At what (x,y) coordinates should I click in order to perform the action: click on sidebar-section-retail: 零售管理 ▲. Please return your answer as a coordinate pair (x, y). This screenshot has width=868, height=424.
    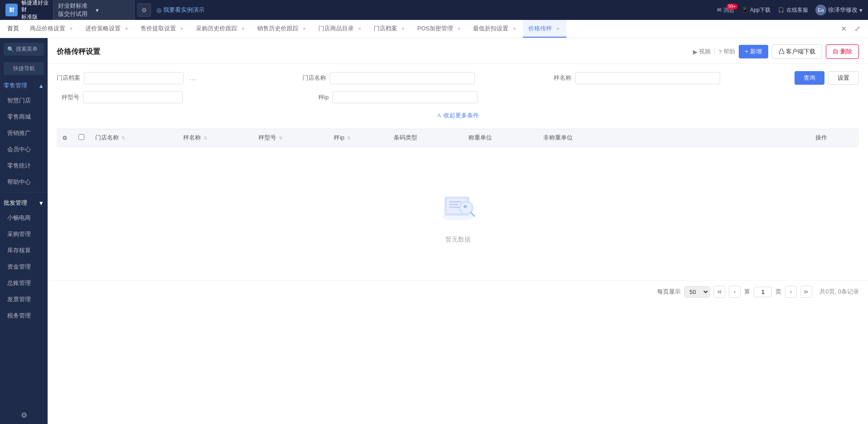
    Looking at the image, I should click on (24, 85).